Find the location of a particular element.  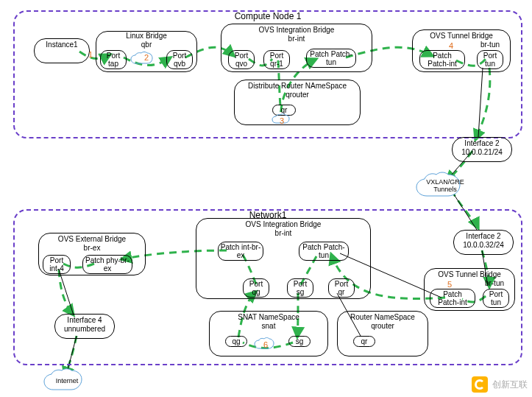

marker-1: 1 is located at coordinates (91, 55).